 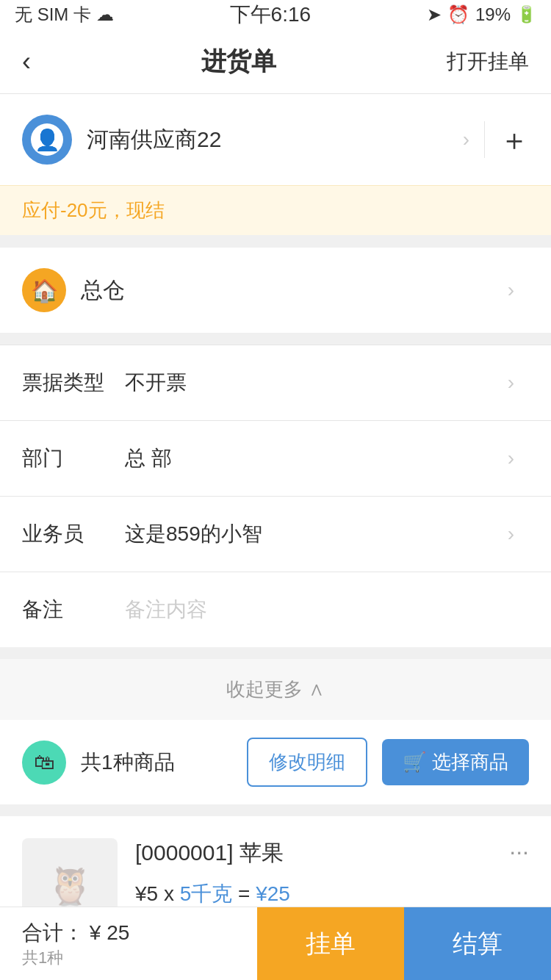 What do you see at coordinates (44, 763) in the screenshot?
I see `products-icon: 🛍` at bounding box center [44, 763].